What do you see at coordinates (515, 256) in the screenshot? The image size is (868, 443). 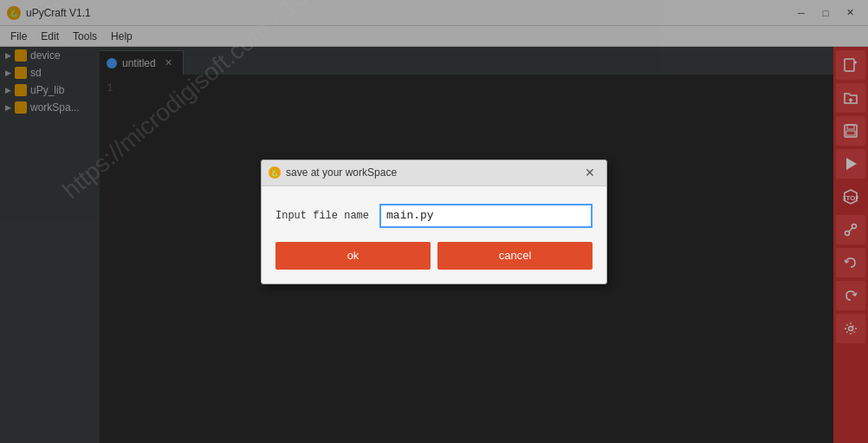 I see `dialog-cancel-button: cancel` at bounding box center [515, 256].